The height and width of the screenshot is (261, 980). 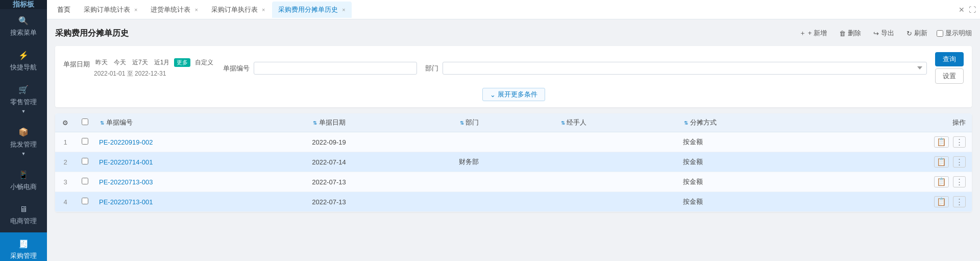 I want to click on export-icon: ↪, so click(x=876, y=34).